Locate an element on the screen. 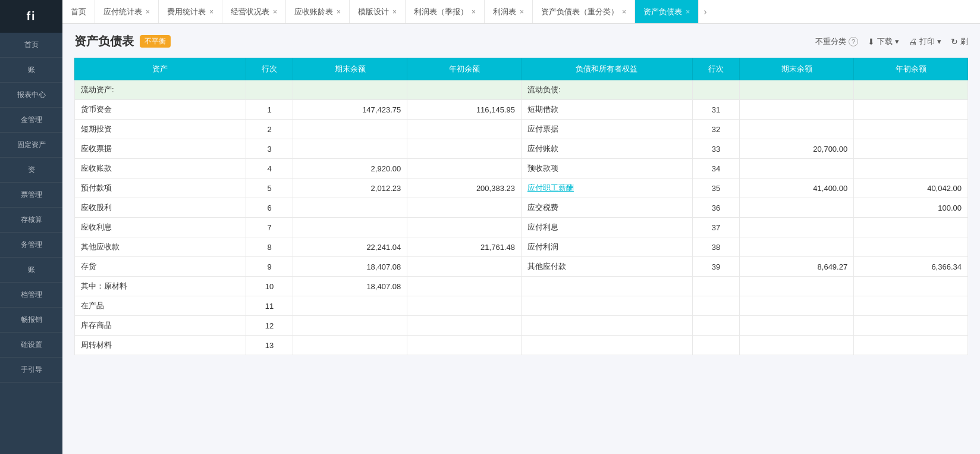 This screenshot has height=454, width=980. tab-operation-status: 经营状况表 × is located at coordinates (255, 12).